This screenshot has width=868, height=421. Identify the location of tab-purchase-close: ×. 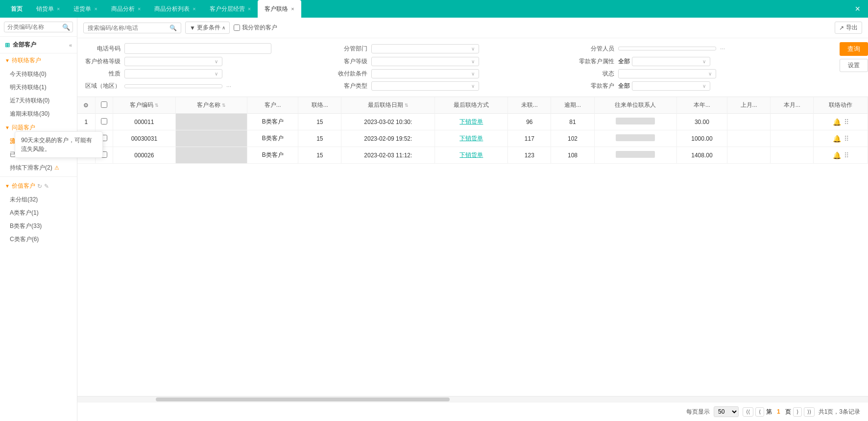
(96, 9).